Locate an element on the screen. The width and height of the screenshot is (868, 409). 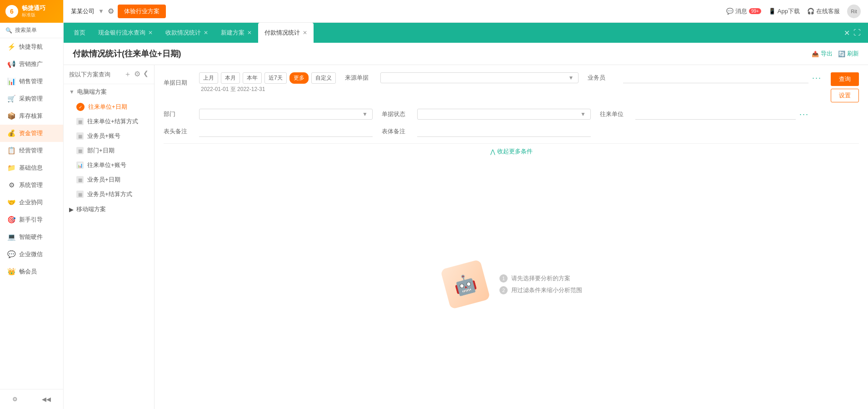
app-download-action: 📱 App下载 is located at coordinates (784, 11).